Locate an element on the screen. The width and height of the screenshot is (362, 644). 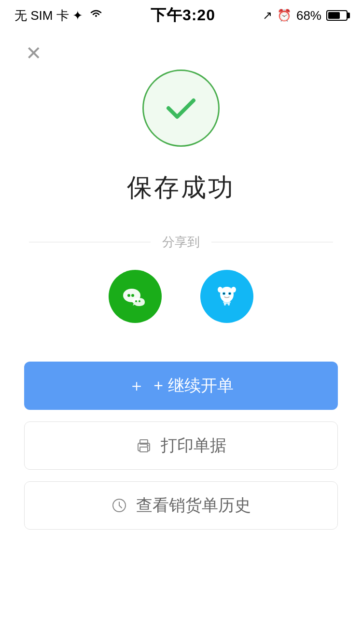
printer-icon is located at coordinates (144, 446).